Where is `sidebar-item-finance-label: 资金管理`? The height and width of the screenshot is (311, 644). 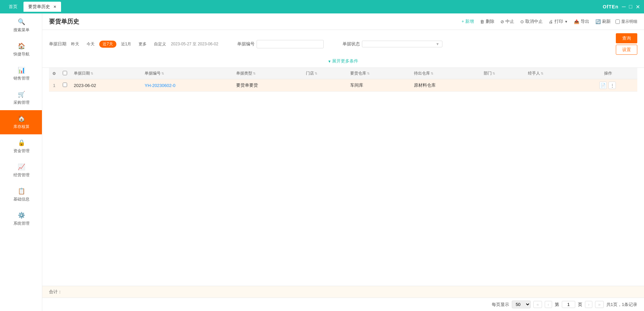
sidebar-item-finance-label: 资金管理 is located at coordinates (21, 151).